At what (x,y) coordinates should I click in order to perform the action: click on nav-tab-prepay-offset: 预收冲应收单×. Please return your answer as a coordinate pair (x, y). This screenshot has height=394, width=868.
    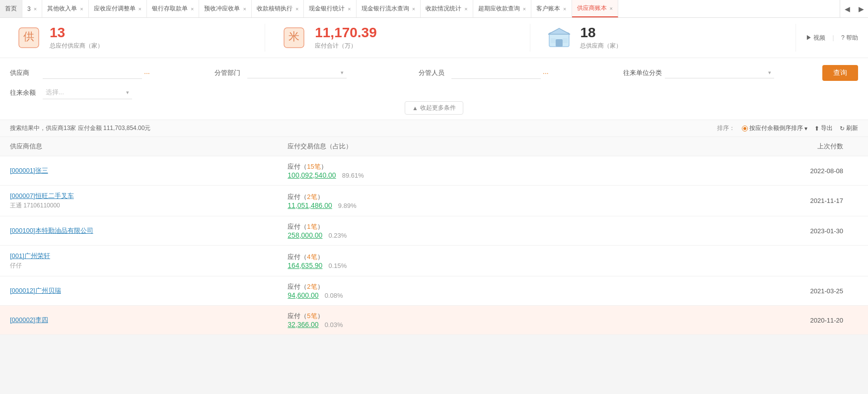
    Looking at the image, I should click on (225, 9).